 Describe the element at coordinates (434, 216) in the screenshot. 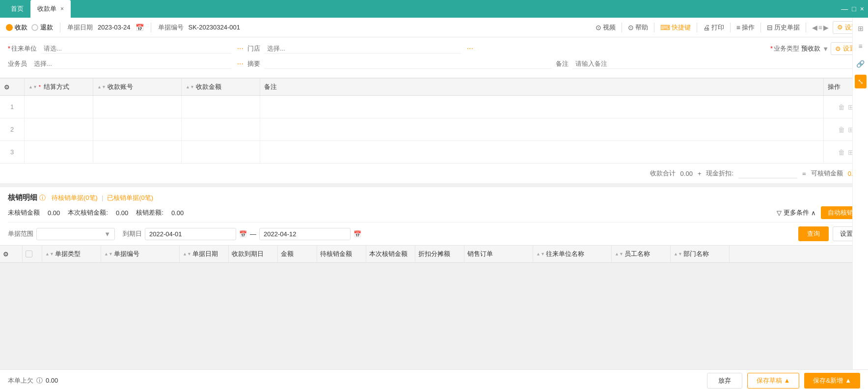

I see `verify-section: 核销明细 ⓘ 待核销单据(0笔) | 已核销单据(0笔) 未核销金额 0.00 …` at that location.